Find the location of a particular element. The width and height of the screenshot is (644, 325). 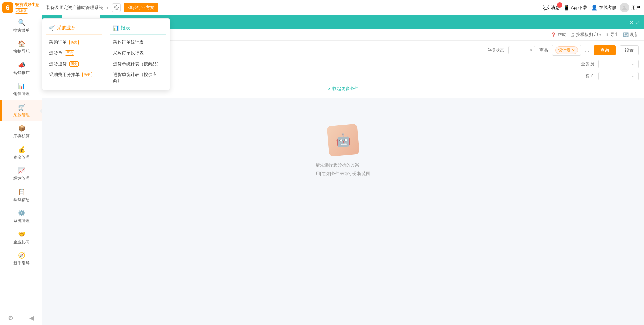

goods-tag-remove: ✕ is located at coordinates (573, 50).